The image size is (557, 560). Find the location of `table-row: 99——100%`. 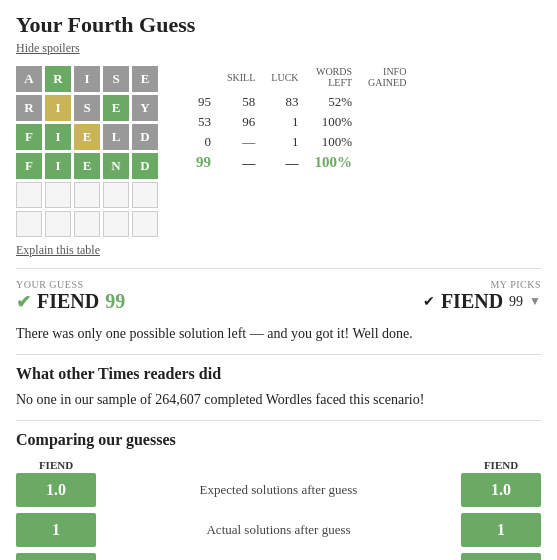

table-row: 99——100% is located at coordinates (301, 162).